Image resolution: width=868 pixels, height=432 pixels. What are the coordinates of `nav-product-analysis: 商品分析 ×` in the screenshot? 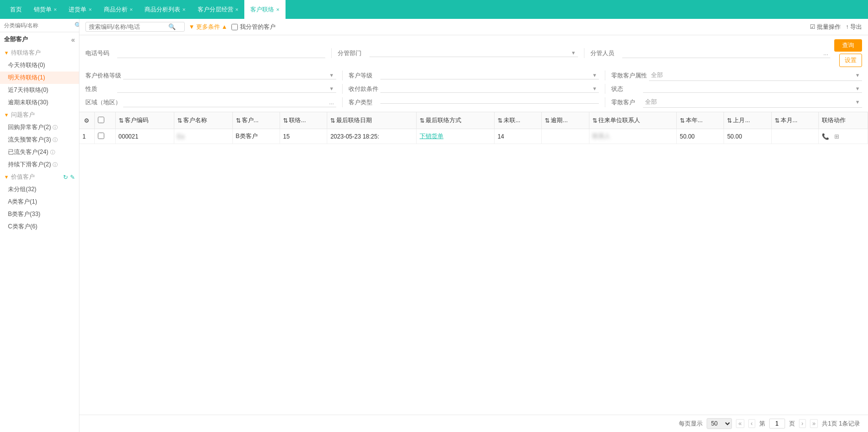 It's located at (118, 9).